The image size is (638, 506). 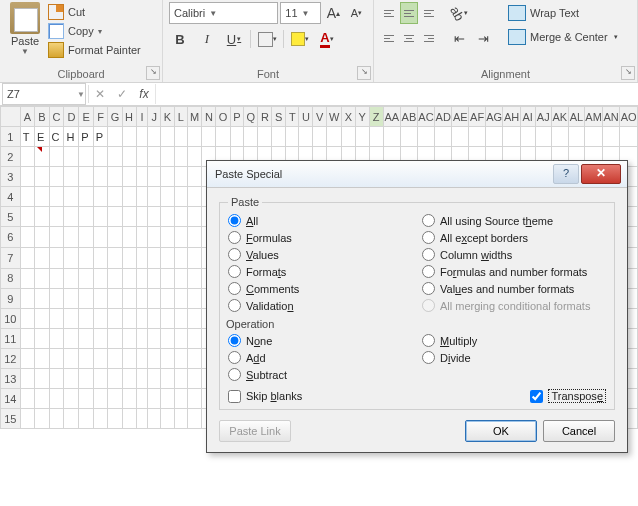 What do you see at coordinates (389, 13) in the screenshot?
I see `align-top-button` at bounding box center [389, 13].